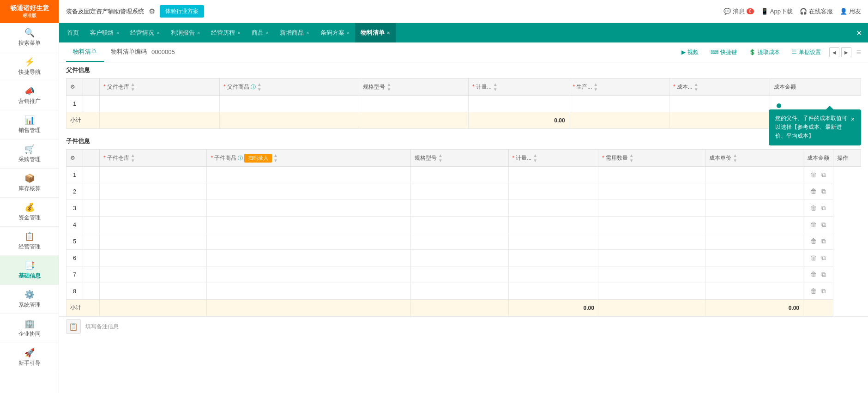 This screenshot has width=868, height=393. I want to click on sidebar-item-system: ⚙️ 系统管理, so click(30, 299).